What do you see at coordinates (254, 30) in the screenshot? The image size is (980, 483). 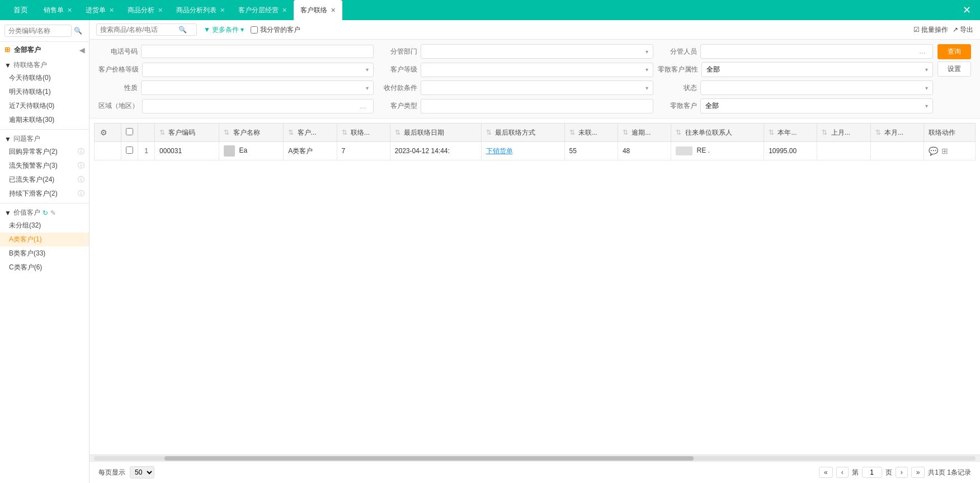 I see `my-customers-checkbox` at bounding box center [254, 30].